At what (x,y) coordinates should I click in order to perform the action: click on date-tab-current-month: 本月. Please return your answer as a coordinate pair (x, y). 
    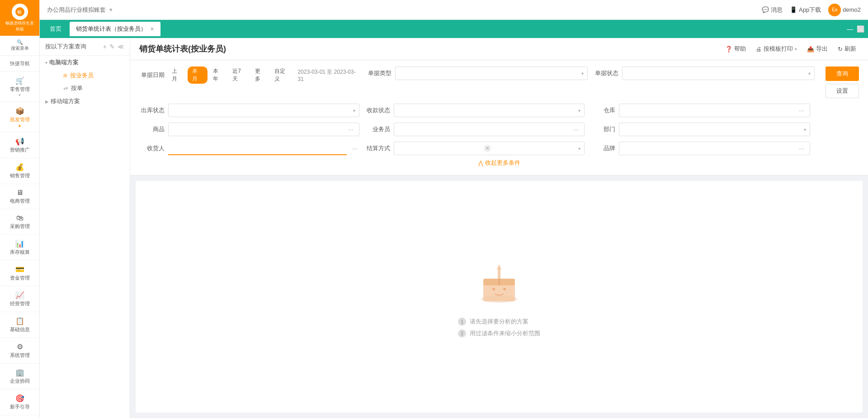
    Looking at the image, I should click on (197, 75).